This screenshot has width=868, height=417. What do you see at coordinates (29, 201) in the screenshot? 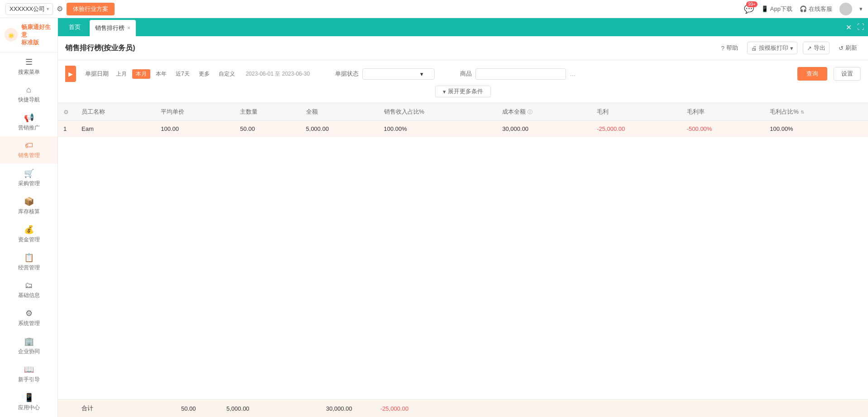
I see `inventory-icon: 📦` at bounding box center [29, 201].